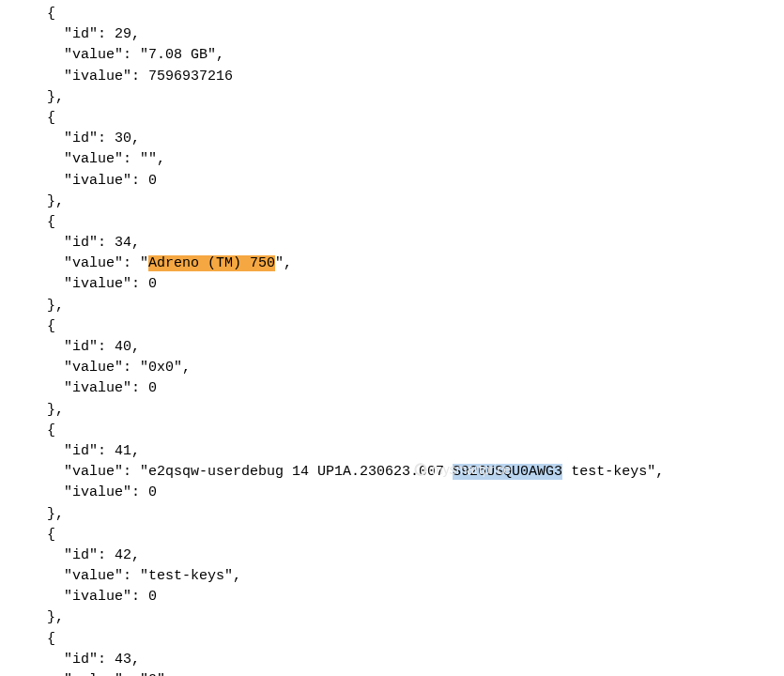 The width and height of the screenshot is (784, 676). I want to click on json-line: "id": 42,, so click(101, 556).